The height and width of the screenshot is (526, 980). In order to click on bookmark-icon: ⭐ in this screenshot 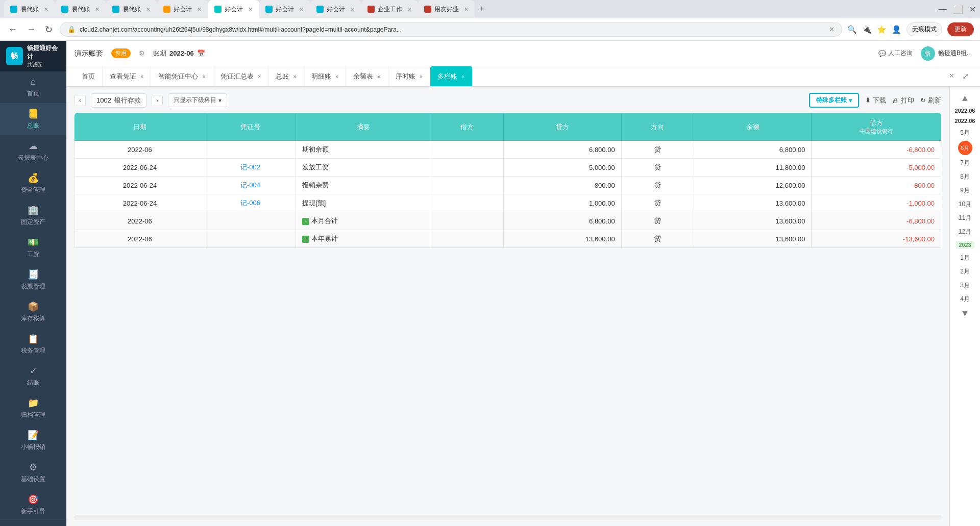, I will do `click(882, 30)`.